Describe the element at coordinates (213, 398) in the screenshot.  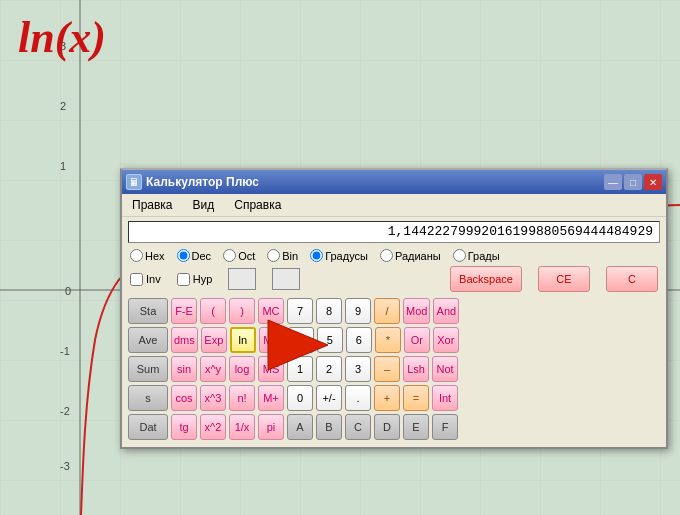
I see `xpow3-button: x^3` at that location.